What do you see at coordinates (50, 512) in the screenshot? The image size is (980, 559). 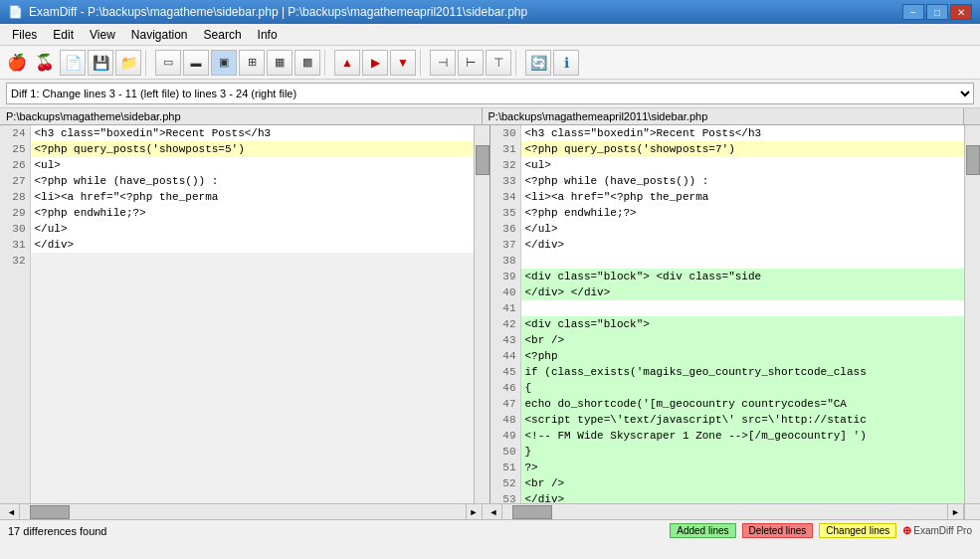 I see `left-hscrollbar-thumb` at bounding box center [50, 512].